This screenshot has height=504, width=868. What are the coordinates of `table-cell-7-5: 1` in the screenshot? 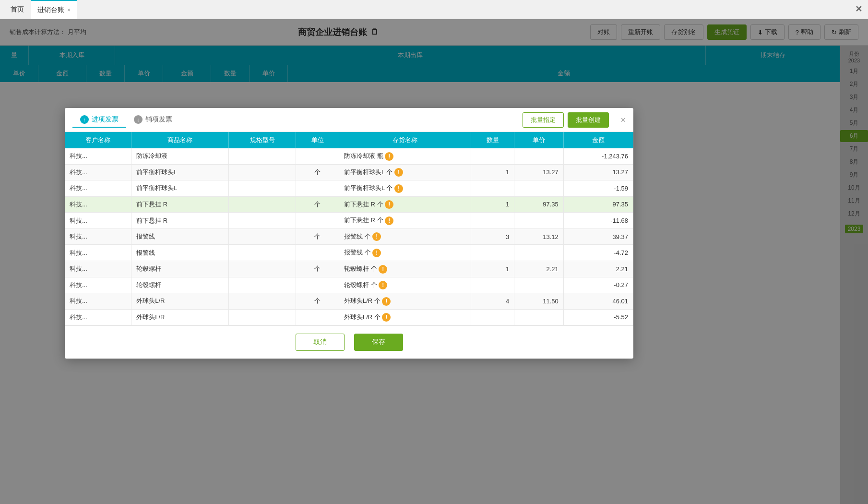 It's located at (493, 269).